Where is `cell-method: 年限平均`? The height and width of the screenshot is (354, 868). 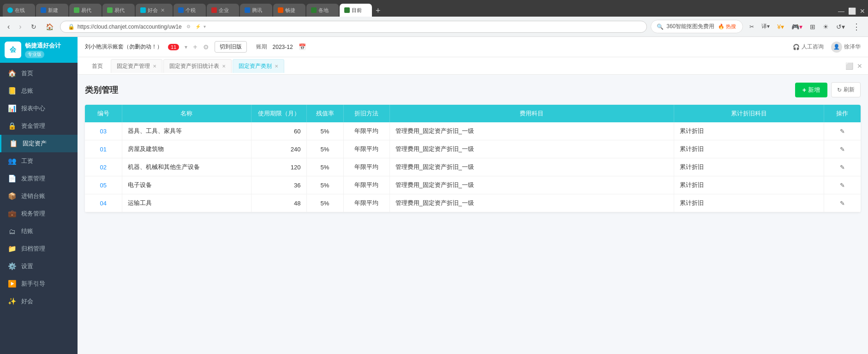 cell-method: 年限平均 is located at coordinates (366, 203).